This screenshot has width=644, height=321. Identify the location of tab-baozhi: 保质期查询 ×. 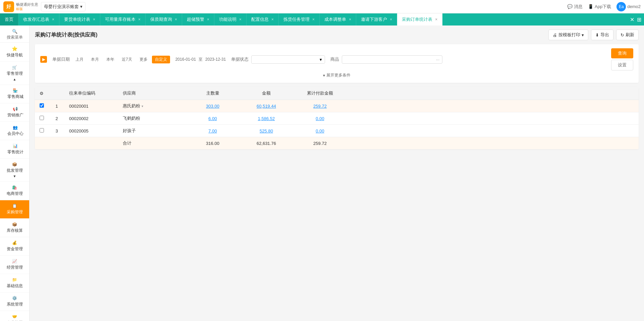
(164, 19).